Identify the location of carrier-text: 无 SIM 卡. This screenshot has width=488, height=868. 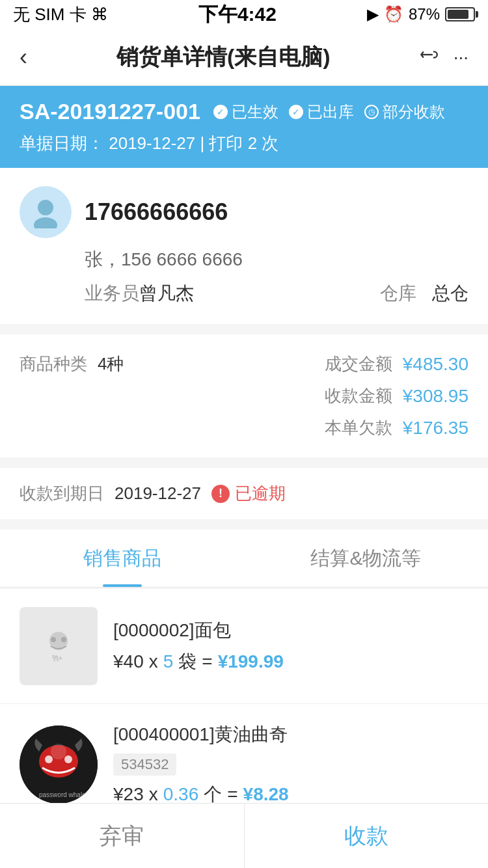
(49, 14).